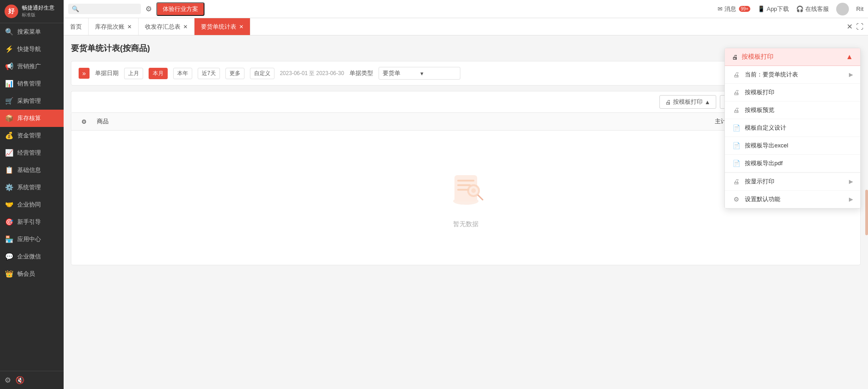  I want to click on date-btn-last7days: 近7天, so click(209, 74).